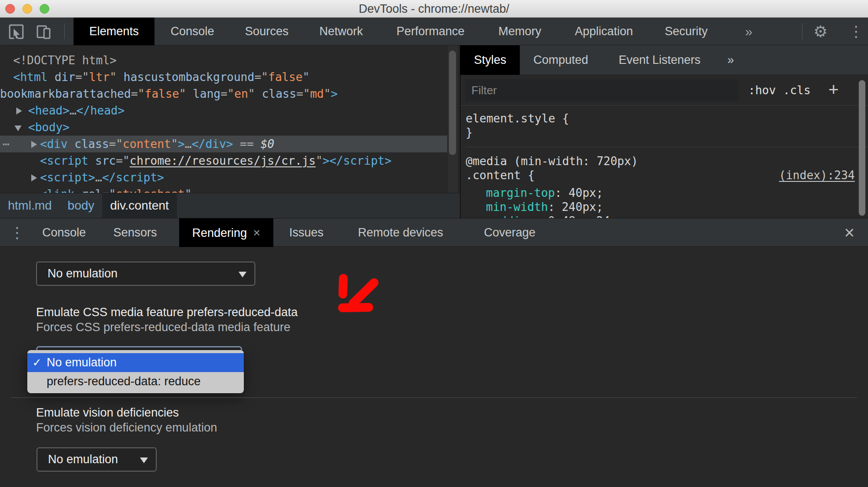 The width and height of the screenshot is (868, 487). I want to click on popup-option-prefers-reduced-data-reduce: ✓ prefers-reduced-data: reduce, so click(136, 381).